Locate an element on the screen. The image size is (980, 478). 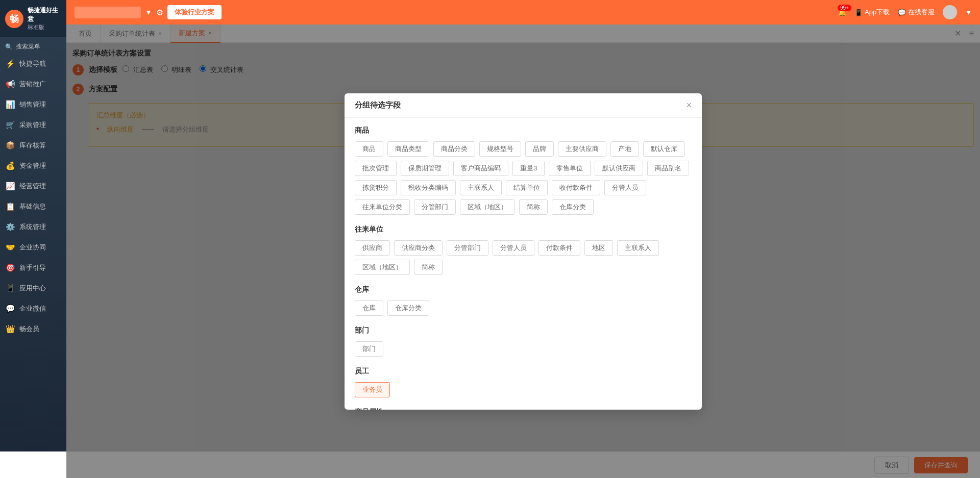
guide-icon: 🎯 is located at coordinates (10, 268).